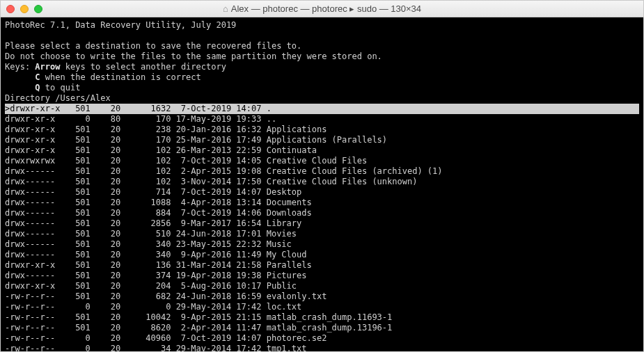 The image size is (644, 352). What do you see at coordinates (322, 307) in the screenshot?
I see `list-item: -rw-r--r-- 0 20 0 29-May-2014 17:42 loc.…` at bounding box center [322, 307].